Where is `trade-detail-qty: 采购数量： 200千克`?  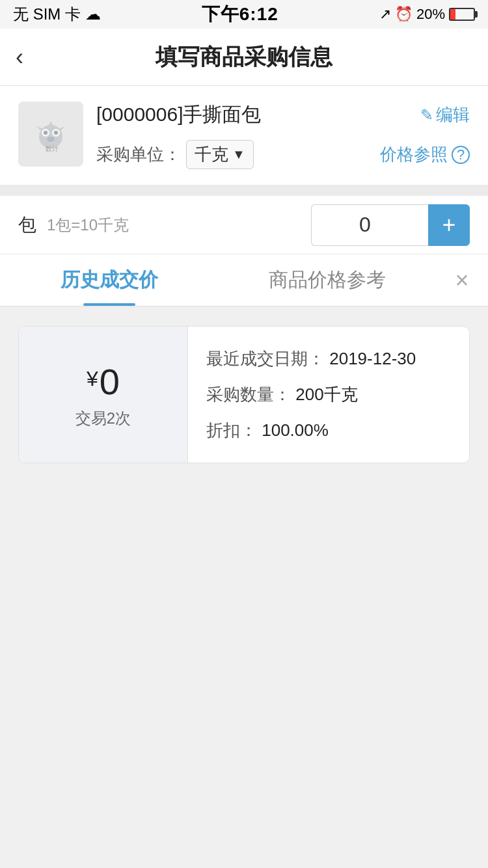 trade-detail-qty: 采购数量： 200千克 is located at coordinates (329, 394).